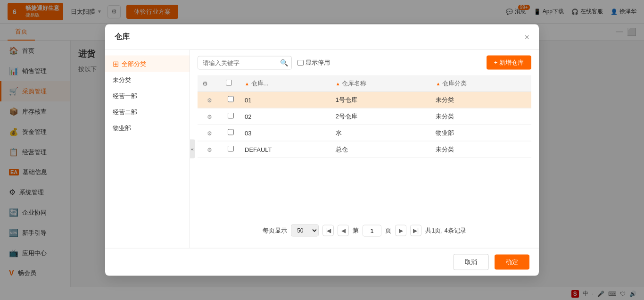 Image resolution: width=644 pixels, height=300 pixels. Describe the element at coordinates (286, 149) in the screenshot. I see `row-code-4: DEFAULT` at that location.